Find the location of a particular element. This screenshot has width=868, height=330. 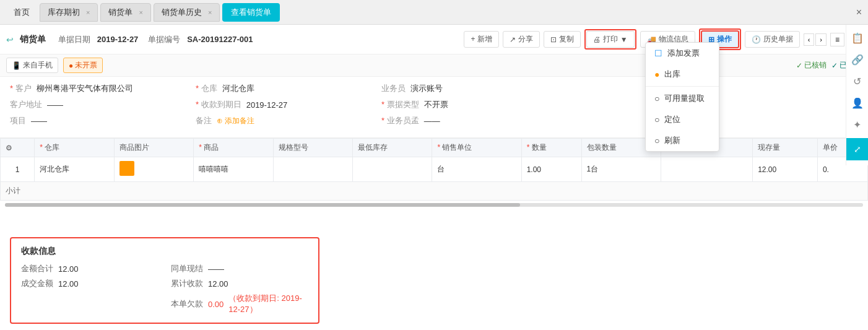

inventory-tab-close: × is located at coordinates (88, 12).